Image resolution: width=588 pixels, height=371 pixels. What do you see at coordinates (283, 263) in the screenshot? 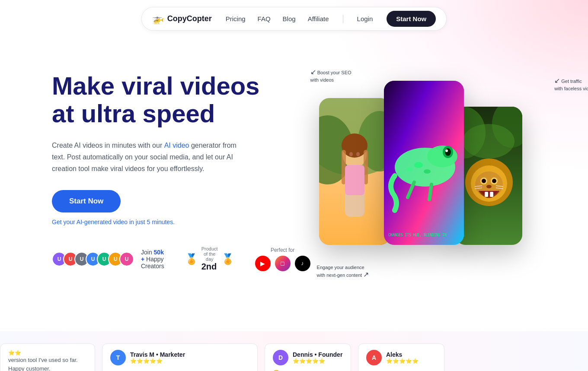
I see `instagram-icon: ◻` at bounding box center [283, 263].